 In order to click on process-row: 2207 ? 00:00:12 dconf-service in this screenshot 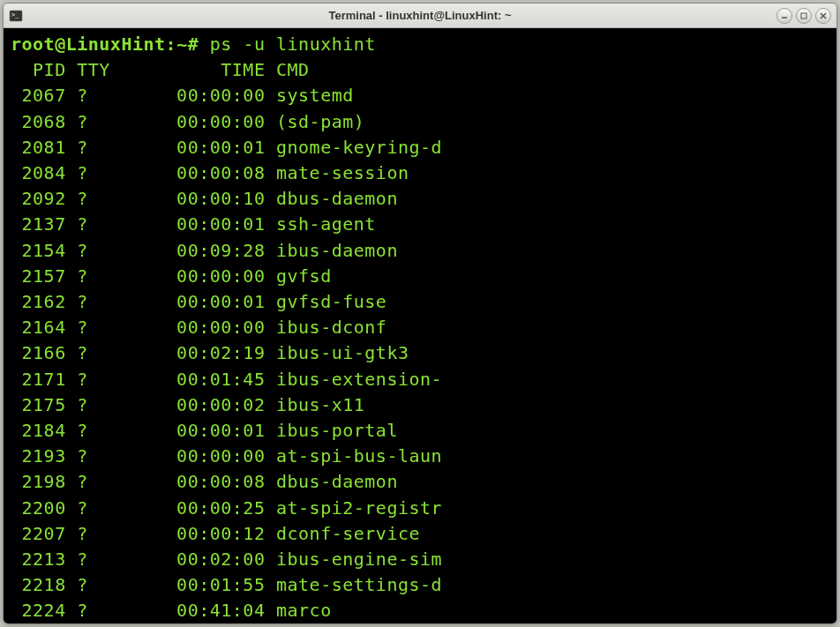, I will do `click(420, 534)`.